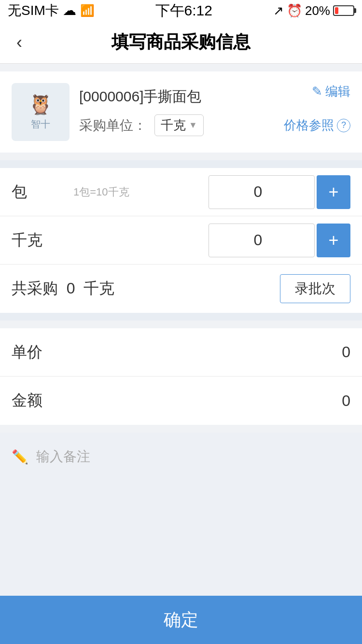 The image size is (362, 644). I want to click on kg-plus-button: +, so click(334, 240).